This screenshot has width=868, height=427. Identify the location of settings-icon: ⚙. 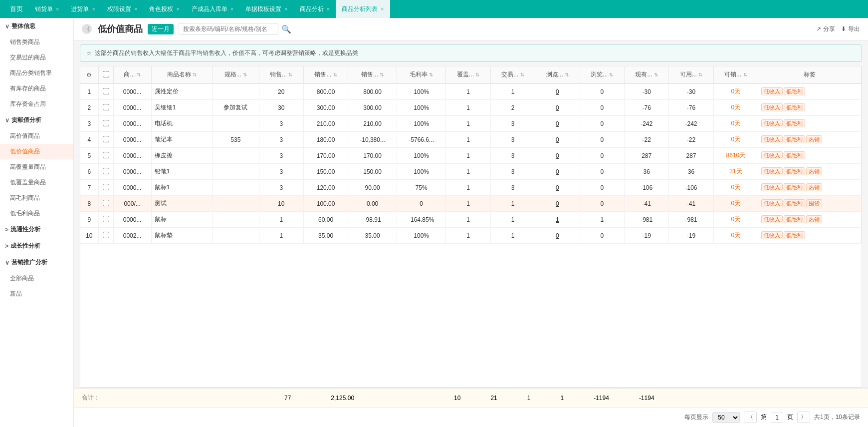
(89, 75).